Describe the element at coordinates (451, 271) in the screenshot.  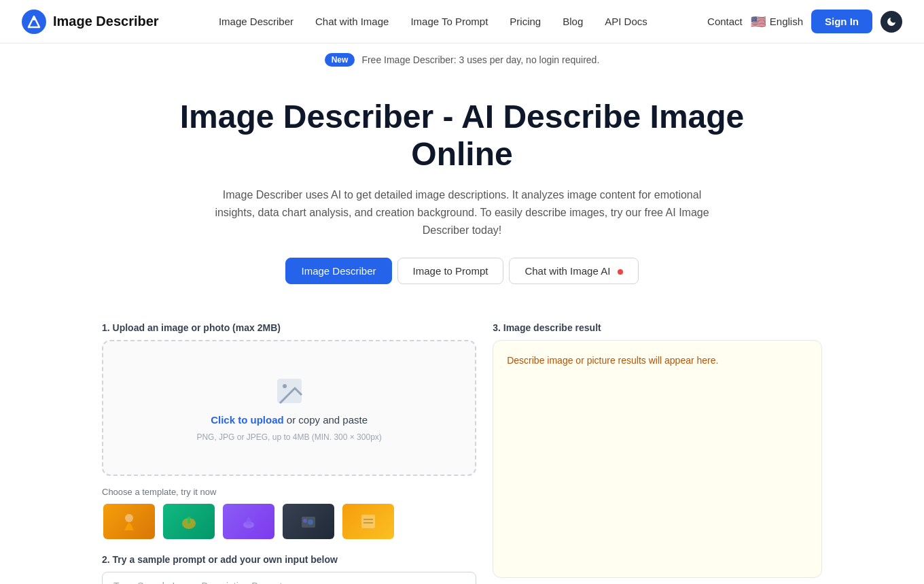
I see `tab-image-to-prompt: Image to Prompt` at that location.